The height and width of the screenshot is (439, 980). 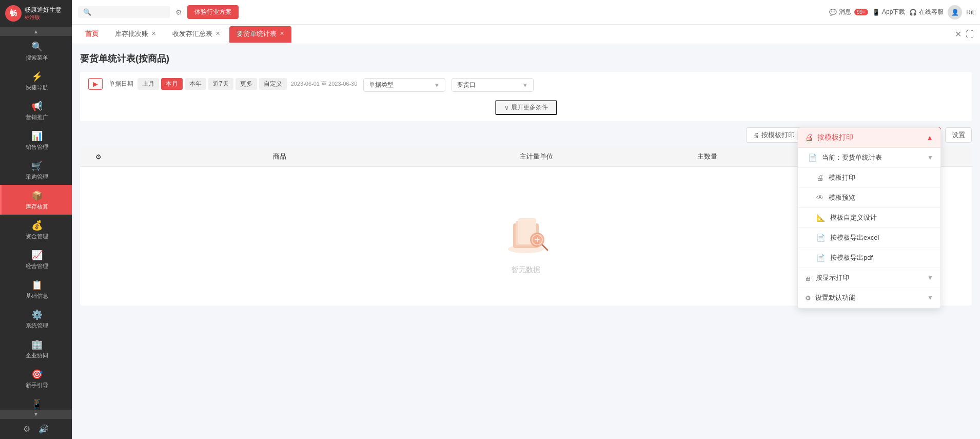 What do you see at coordinates (526, 108) in the screenshot?
I see `expand-more-button: ∨ 展开更多条件` at bounding box center [526, 108].